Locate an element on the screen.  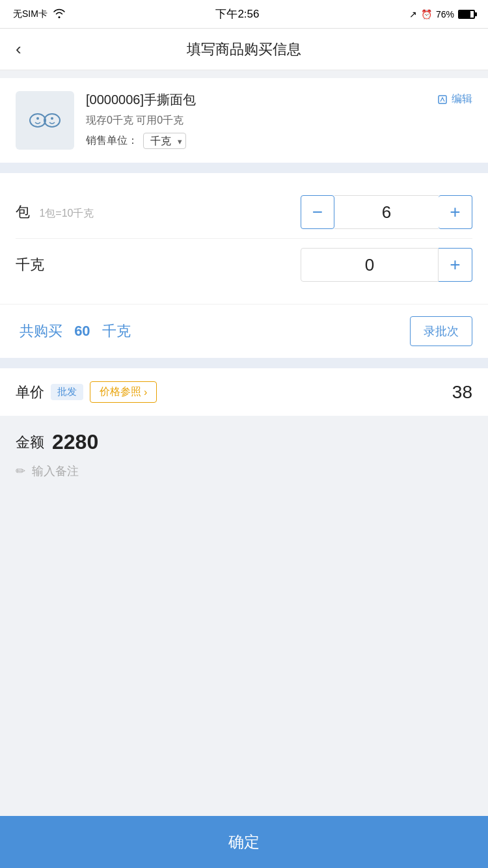
kg-qty-control: + is located at coordinates (386, 265).